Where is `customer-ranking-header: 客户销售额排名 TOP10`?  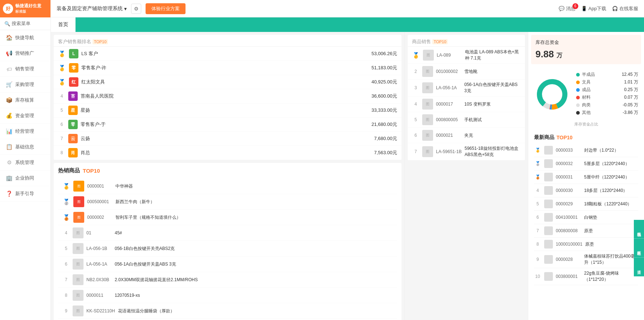
customer-ranking-header: 客户销售额排名 TOP10 is located at coordinates (228, 41).